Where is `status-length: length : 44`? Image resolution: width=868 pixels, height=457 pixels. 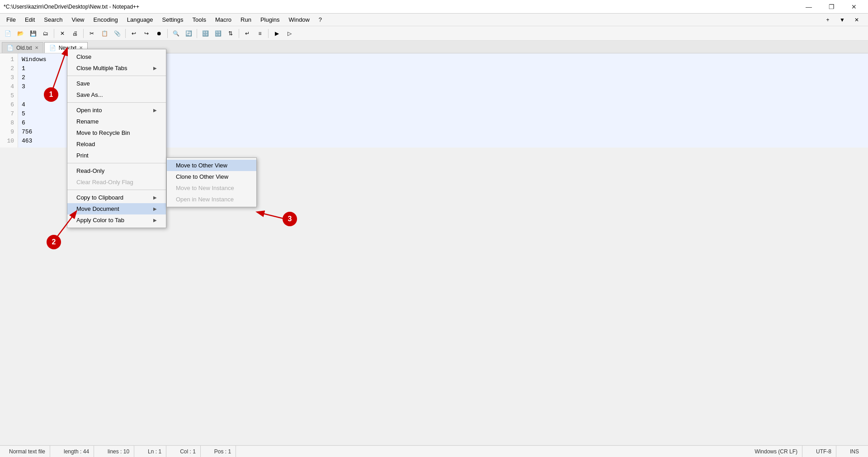
status-length: length : 44 is located at coordinates (77, 452).